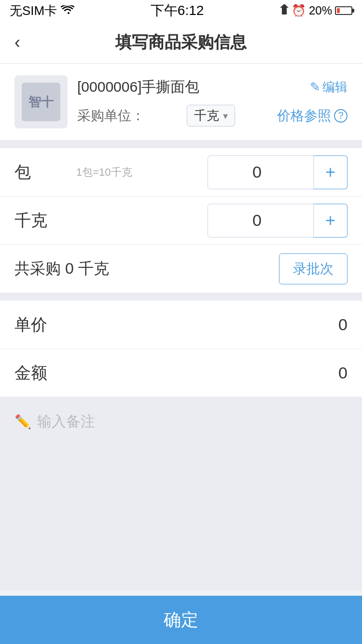 The image size is (362, 644). What do you see at coordinates (304, 116) in the screenshot?
I see `price-ref-label: 价格参照` at bounding box center [304, 116].